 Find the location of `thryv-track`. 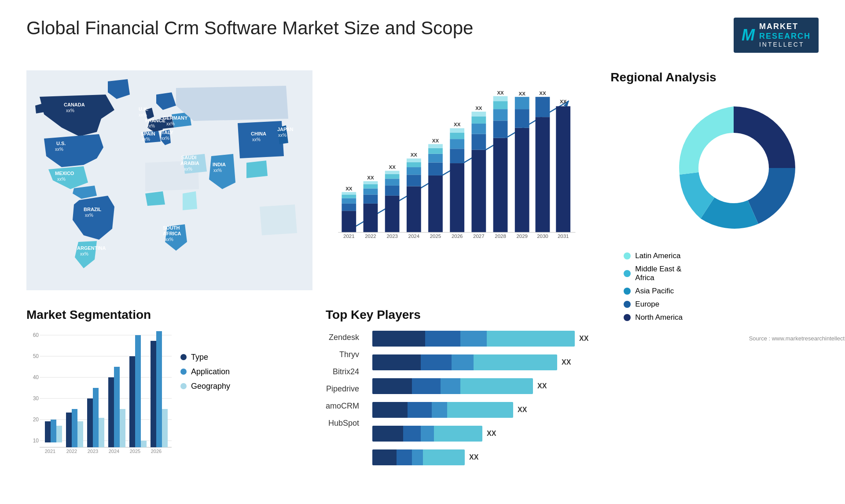

thryv-track is located at coordinates (465, 362).